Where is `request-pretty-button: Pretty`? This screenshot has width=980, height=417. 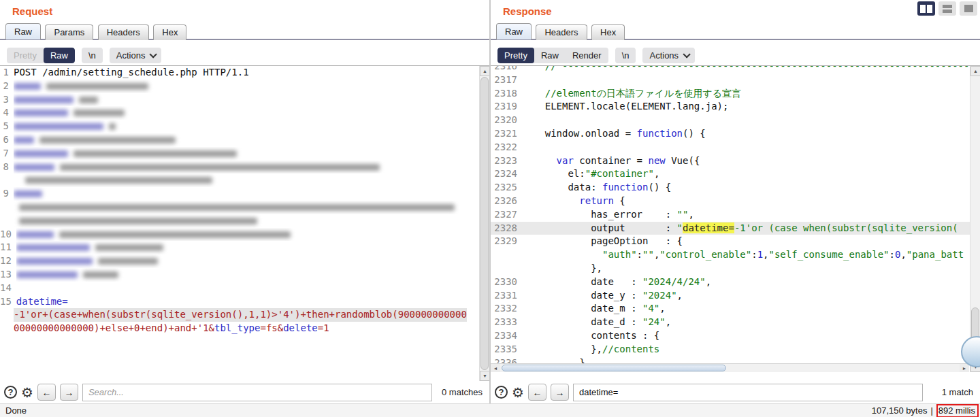 request-pretty-button: Pretty is located at coordinates (25, 56).